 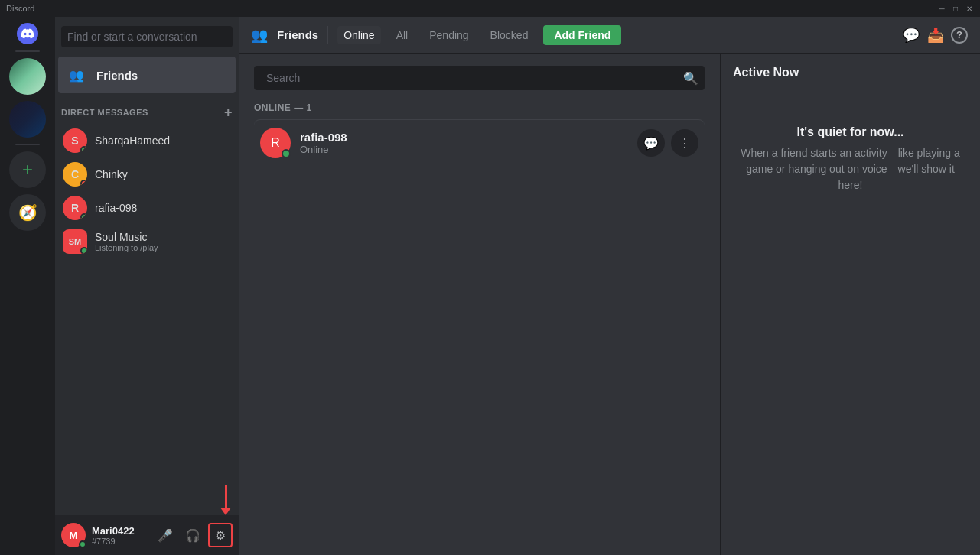 What do you see at coordinates (84, 217) in the screenshot?
I see `status-dot-rafia` at bounding box center [84, 217].